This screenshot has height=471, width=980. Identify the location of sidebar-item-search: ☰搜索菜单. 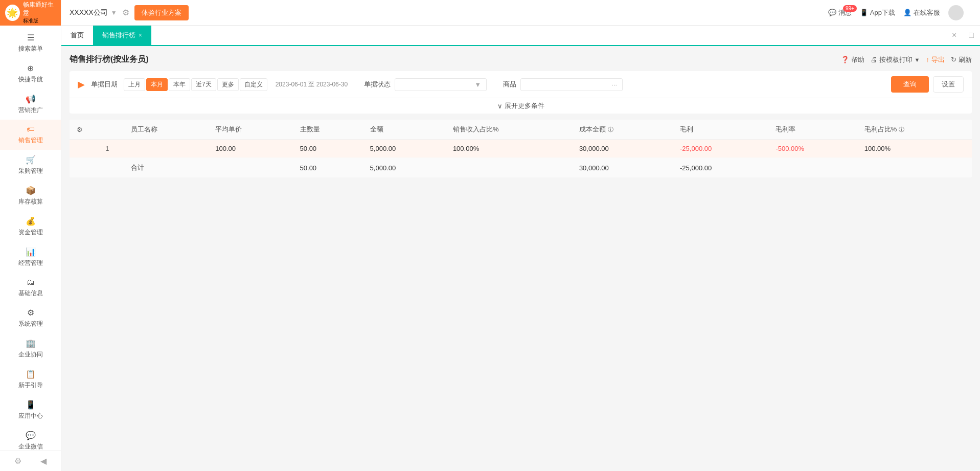
(31, 43).